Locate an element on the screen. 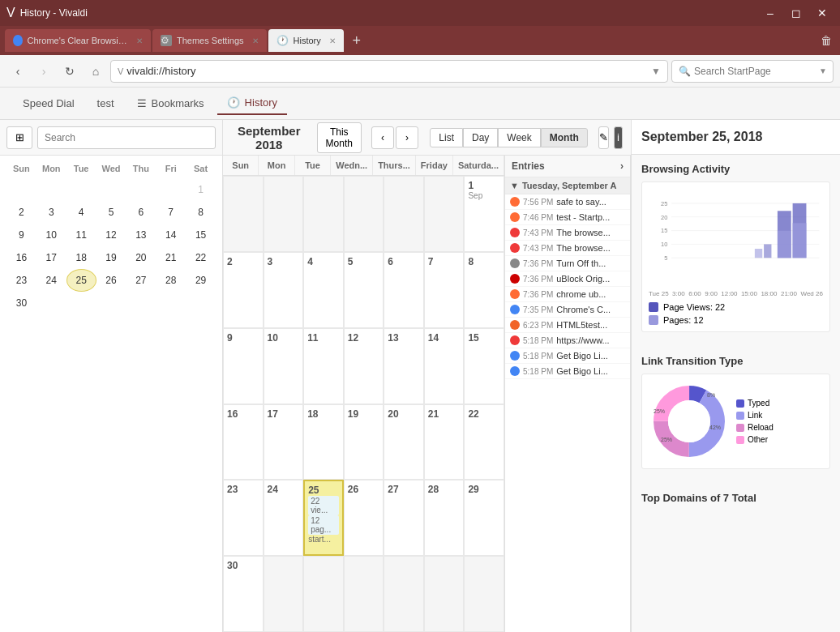  big-cal-day: 2 is located at coordinates (243, 290).